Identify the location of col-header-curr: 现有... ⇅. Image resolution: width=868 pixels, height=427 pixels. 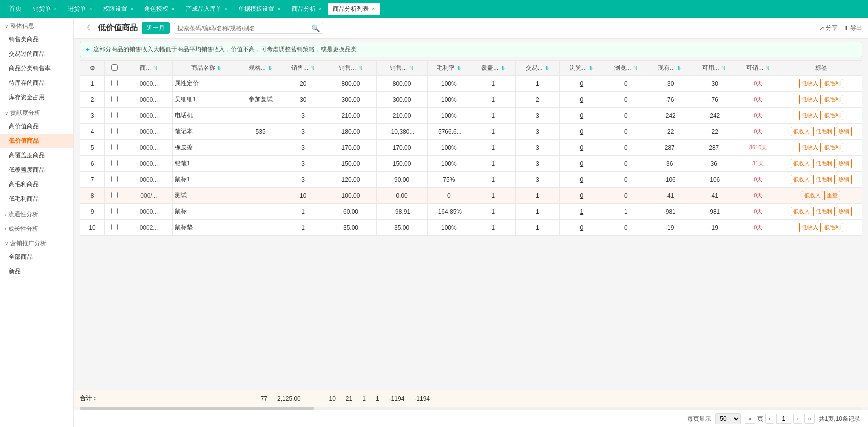
(670, 68).